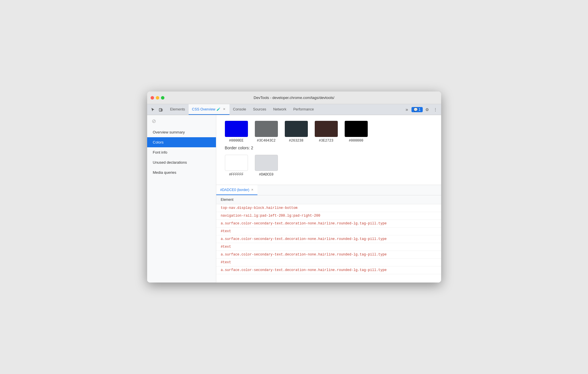  What do you see at coordinates (329, 262) in the screenshot?
I see `element-row-7: #text` at bounding box center [329, 262].